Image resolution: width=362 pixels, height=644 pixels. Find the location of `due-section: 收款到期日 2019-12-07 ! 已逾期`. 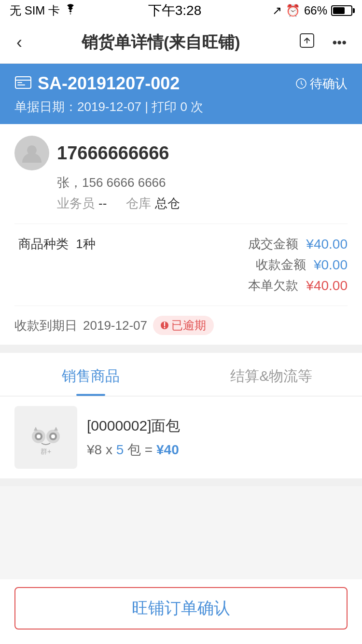

due-section: 收款到期日 2019-12-07 ! 已逾期 is located at coordinates (181, 325).